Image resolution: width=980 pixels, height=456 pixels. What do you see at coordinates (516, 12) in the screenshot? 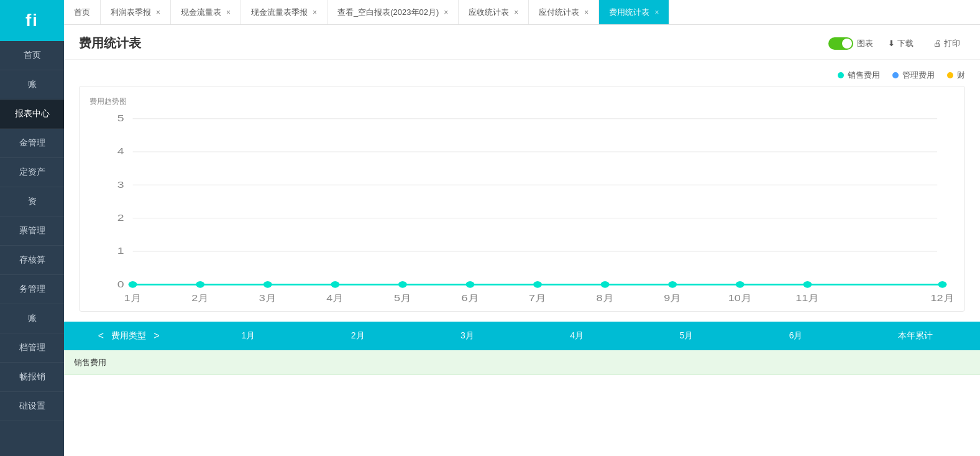
I see `tab-close-receivable: ×` at bounding box center [516, 12].